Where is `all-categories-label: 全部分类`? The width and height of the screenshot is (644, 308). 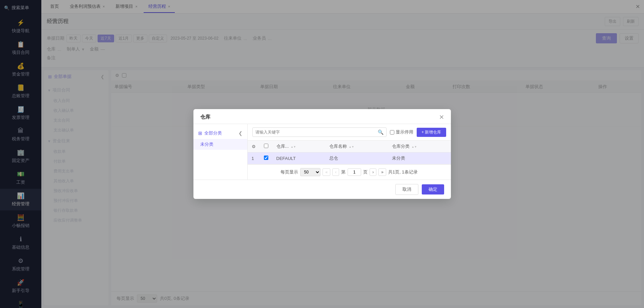 all-categories-label: 全部分类 is located at coordinates (213, 133).